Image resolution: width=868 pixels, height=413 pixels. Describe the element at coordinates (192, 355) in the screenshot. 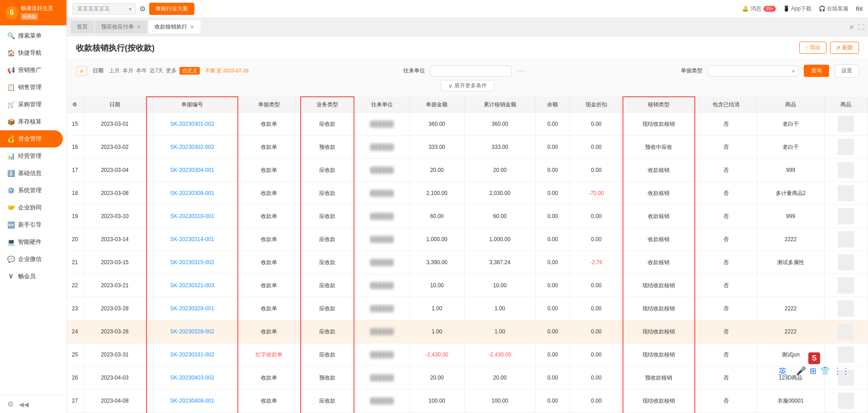

I see `cell-bill-no: SK-20230331-002` at that location.